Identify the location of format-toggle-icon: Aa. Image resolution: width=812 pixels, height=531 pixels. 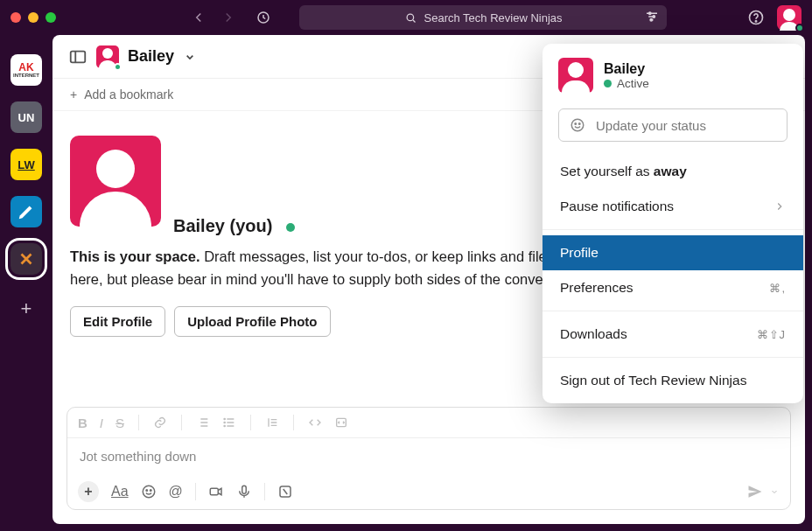
(120, 492).